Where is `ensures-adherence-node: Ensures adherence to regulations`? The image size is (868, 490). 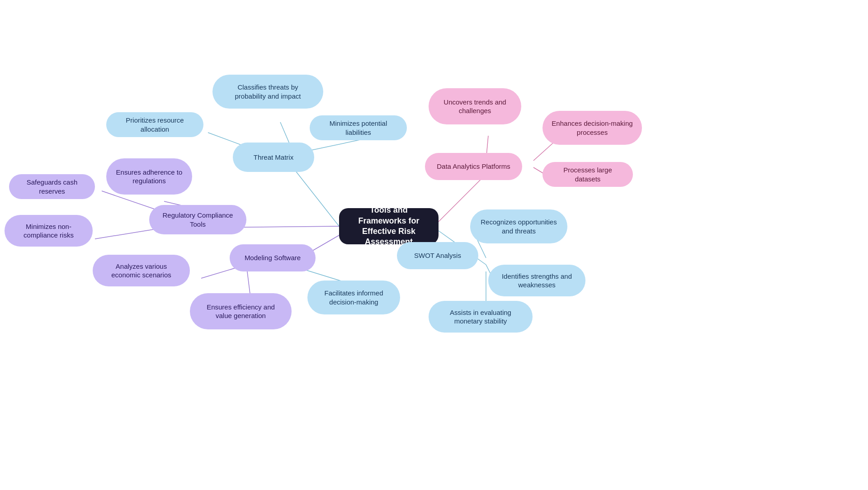 ensures-adherence-node: Ensures adherence to regulations is located at coordinates (149, 176).